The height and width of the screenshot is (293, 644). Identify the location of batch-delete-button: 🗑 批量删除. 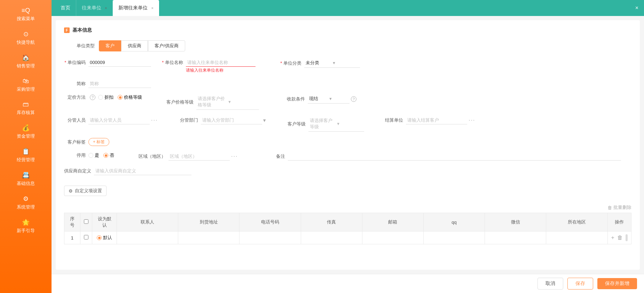
(620, 207).